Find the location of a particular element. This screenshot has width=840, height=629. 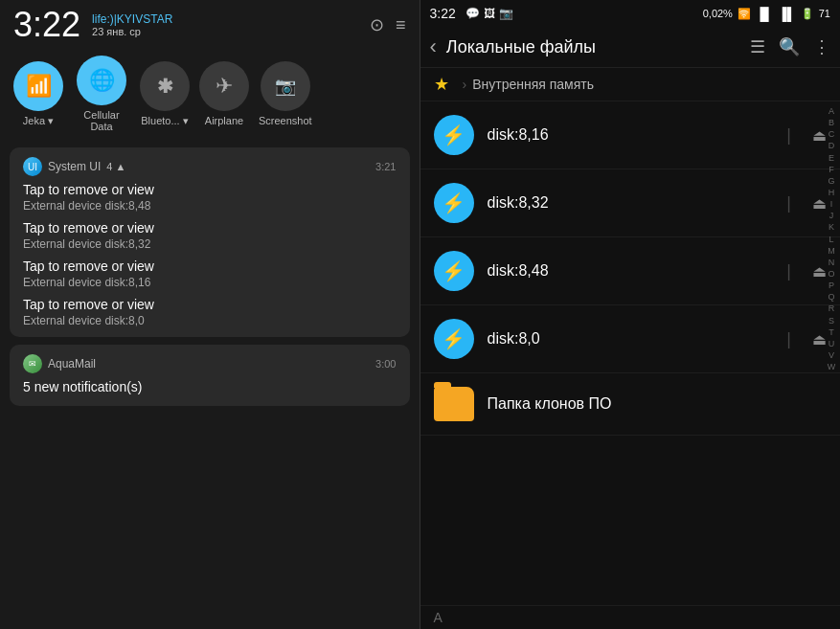

notif-sub-3: External device disk:8,16 is located at coordinates (210, 282).